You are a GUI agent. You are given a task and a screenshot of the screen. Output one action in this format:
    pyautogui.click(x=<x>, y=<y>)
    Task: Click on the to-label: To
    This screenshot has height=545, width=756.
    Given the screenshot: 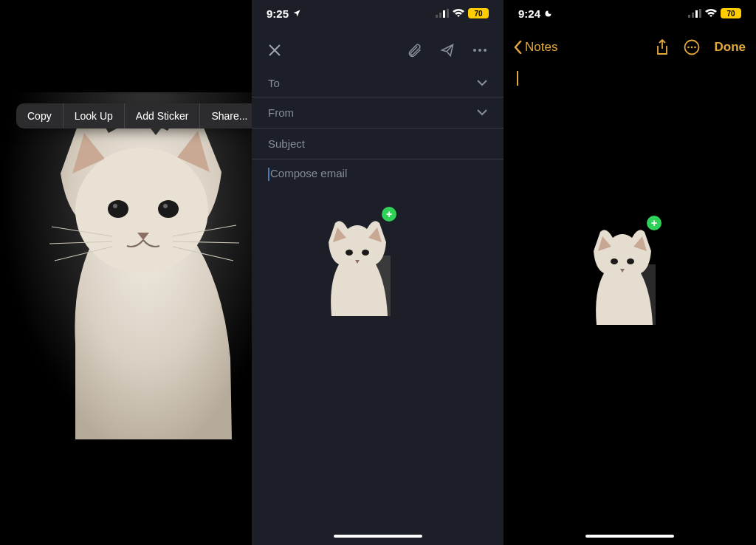 What is the action you would take?
    pyautogui.click(x=274, y=83)
    